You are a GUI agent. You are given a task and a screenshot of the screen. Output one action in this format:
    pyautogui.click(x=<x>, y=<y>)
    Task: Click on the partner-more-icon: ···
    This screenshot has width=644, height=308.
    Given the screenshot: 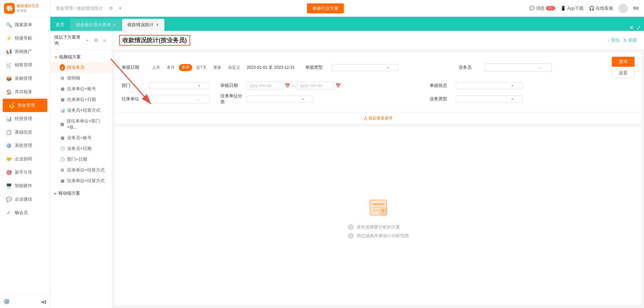 What is the action you would take?
    pyautogui.click(x=198, y=99)
    